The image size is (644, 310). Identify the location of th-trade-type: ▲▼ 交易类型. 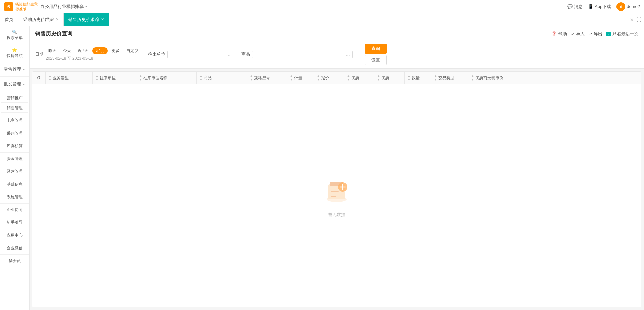
(450, 78).